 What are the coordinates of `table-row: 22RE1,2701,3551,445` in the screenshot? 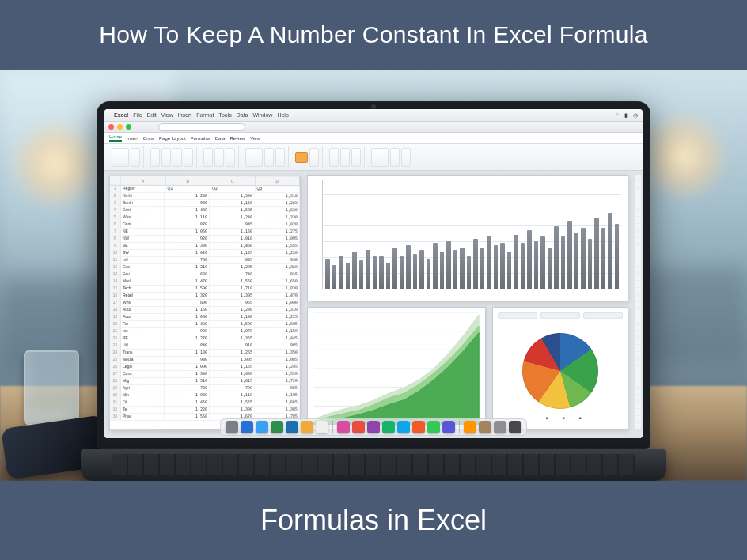 It's located at (205, 339).